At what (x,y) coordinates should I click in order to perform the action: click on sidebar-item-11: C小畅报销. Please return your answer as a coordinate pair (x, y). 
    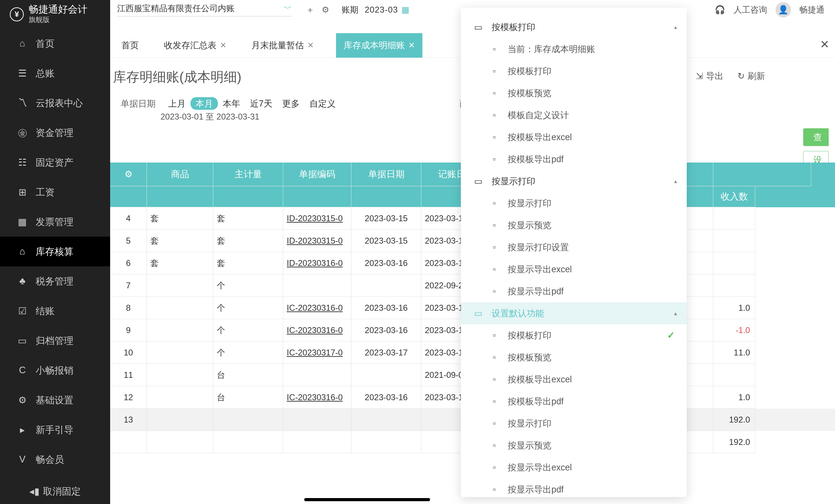
    Looking at the image, I should click on (55, 370).